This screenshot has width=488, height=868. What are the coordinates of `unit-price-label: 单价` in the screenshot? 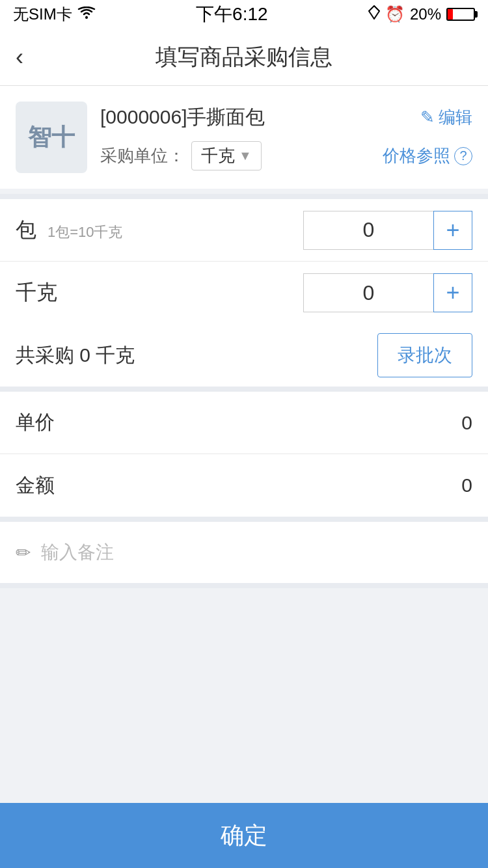 It's located at (35, 423).